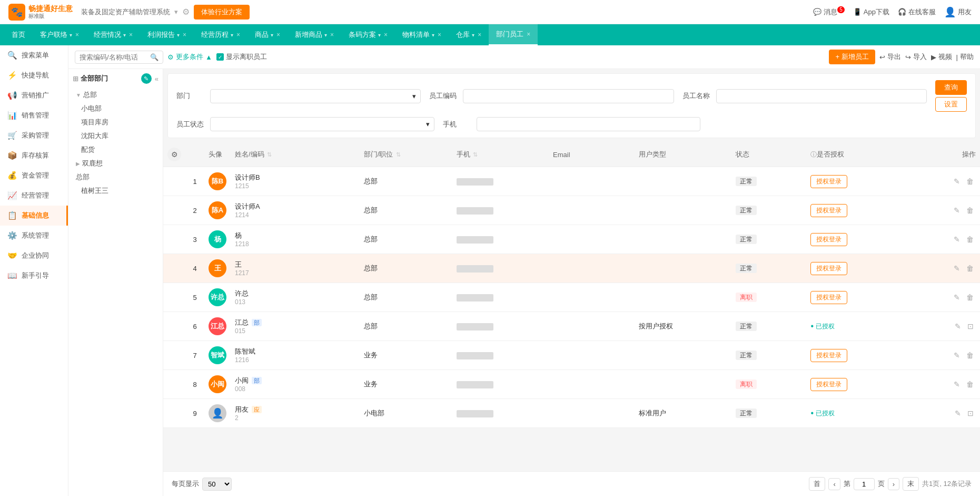 The height and width of the screenshot is (496, 980). What do you see at coordinates (890, 57) in the screenshot?
I see `export-button: ↩ 导出` at bounding box center [890, 57].